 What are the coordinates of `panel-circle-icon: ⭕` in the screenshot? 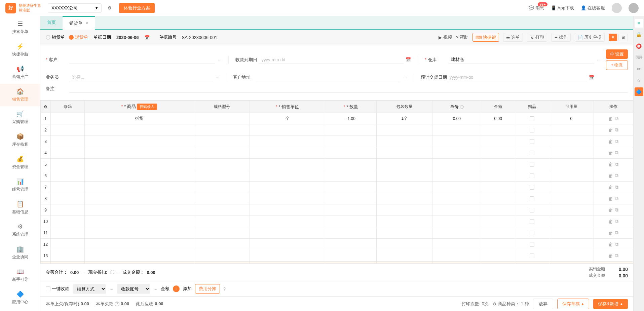 It's located at (639, 46).